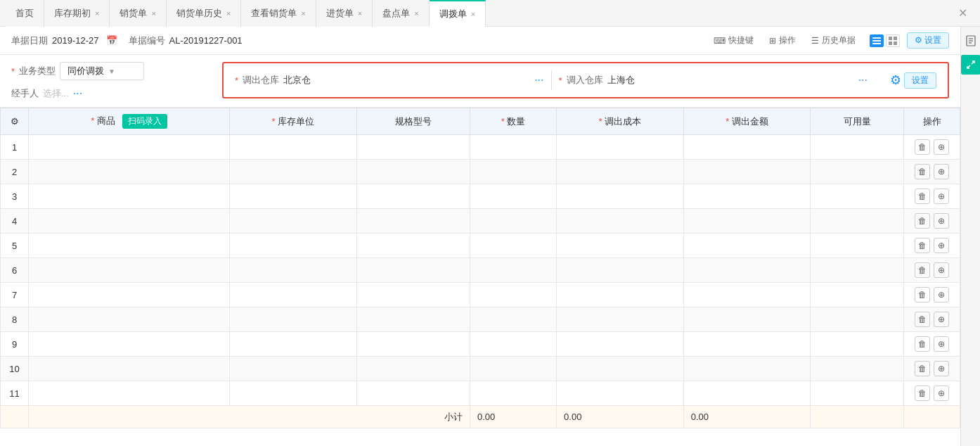 This screenshot has width=980, height=446. What do you see at coordinates (481, 221) in the screenshot?
I see `table-row: 4 🗑 ⊕` at bounding box center [481, 221].